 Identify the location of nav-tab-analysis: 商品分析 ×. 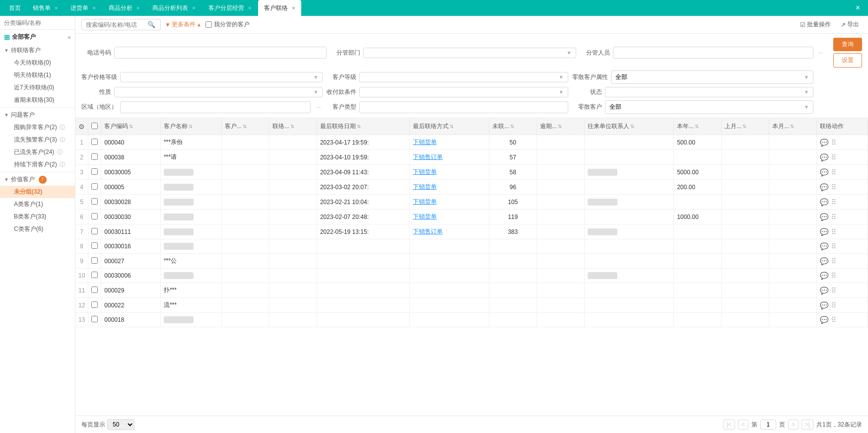
(124, 8).